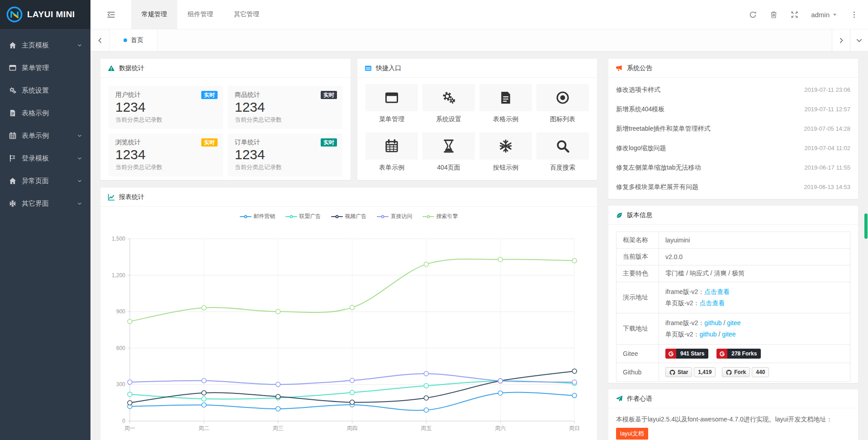 Image resolution: width=868 pixels, height=440 pixels. What do you see at coordinates (137, 40) in the screenshot?
I see `tab-home-label: 首页` at bounding box center [137, 40].